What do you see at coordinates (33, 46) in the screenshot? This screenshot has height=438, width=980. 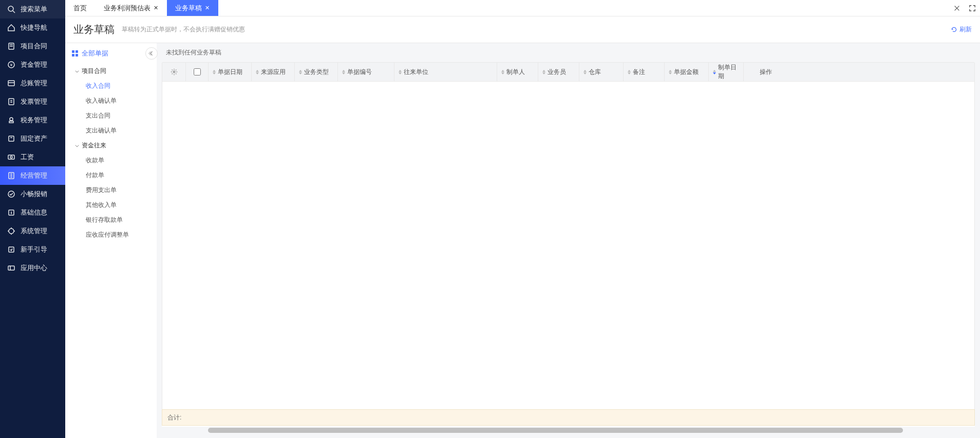 I see `sidebar-item-contract: 项目合同` at bounding box center [33, 46].